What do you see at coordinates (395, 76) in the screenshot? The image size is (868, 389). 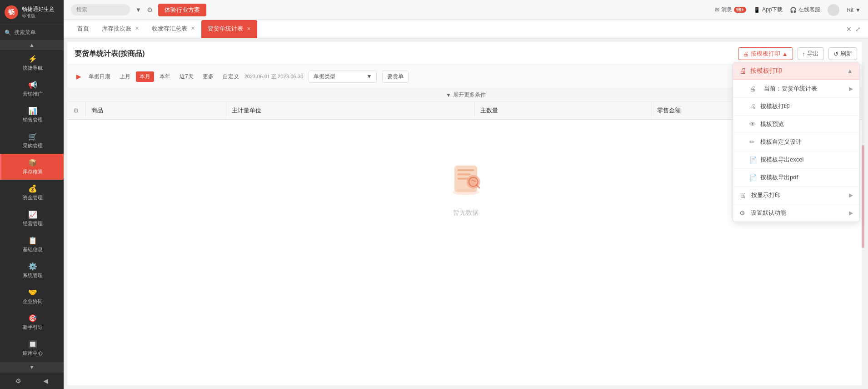 I see `order-status-filter: 要货单` at bounding box center [395, 76].